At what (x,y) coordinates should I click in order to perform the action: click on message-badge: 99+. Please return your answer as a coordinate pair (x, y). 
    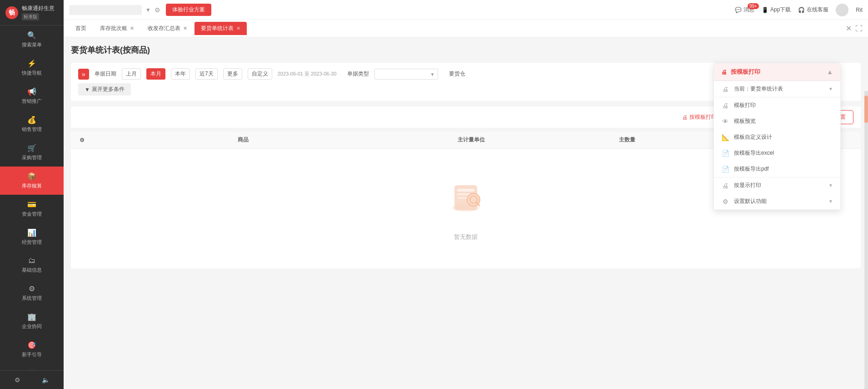
    Looking at the image, I should click on (753, 6).